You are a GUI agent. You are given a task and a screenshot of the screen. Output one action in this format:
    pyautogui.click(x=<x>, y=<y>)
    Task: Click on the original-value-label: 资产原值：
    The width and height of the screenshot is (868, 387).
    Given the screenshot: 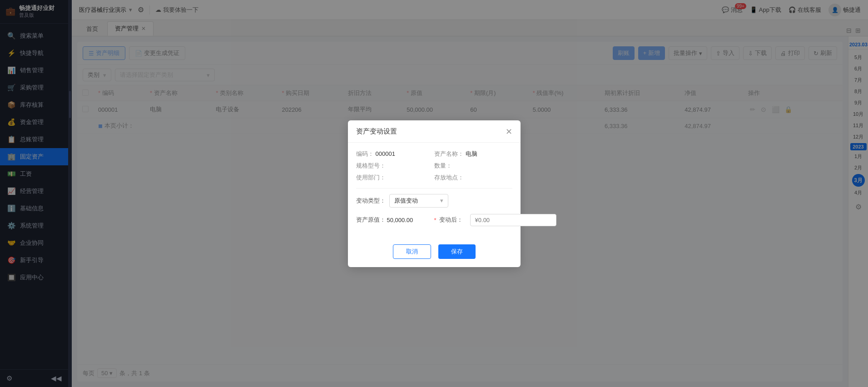 What is the action you would take?
    pyautogui.click(x=370, y=220)
    